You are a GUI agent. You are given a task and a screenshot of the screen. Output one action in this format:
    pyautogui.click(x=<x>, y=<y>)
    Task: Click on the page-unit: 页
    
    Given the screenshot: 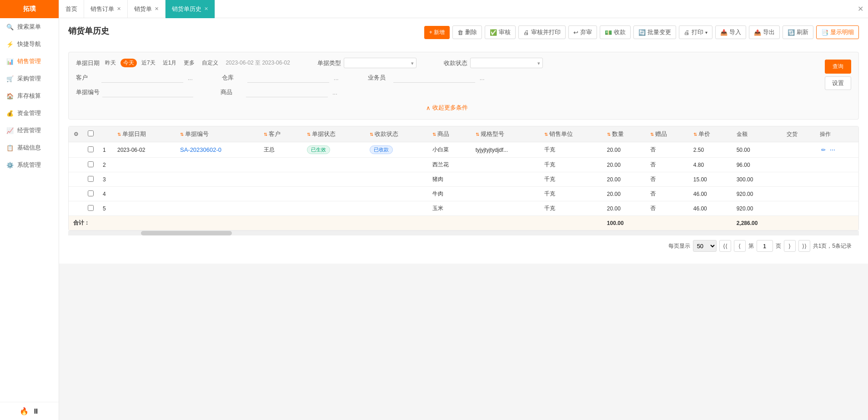 What is the action you would take?
    pyautogui.click(x=778, y=246)
    